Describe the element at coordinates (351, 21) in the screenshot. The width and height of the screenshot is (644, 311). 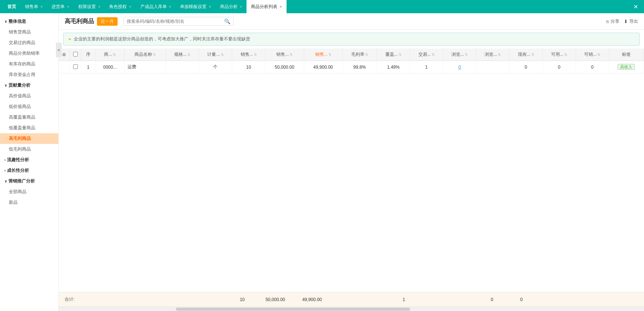
I see `content-header: 高毛利商品 近一月 🔍 ⎋ 分享 ⬇ 导出` at that location.